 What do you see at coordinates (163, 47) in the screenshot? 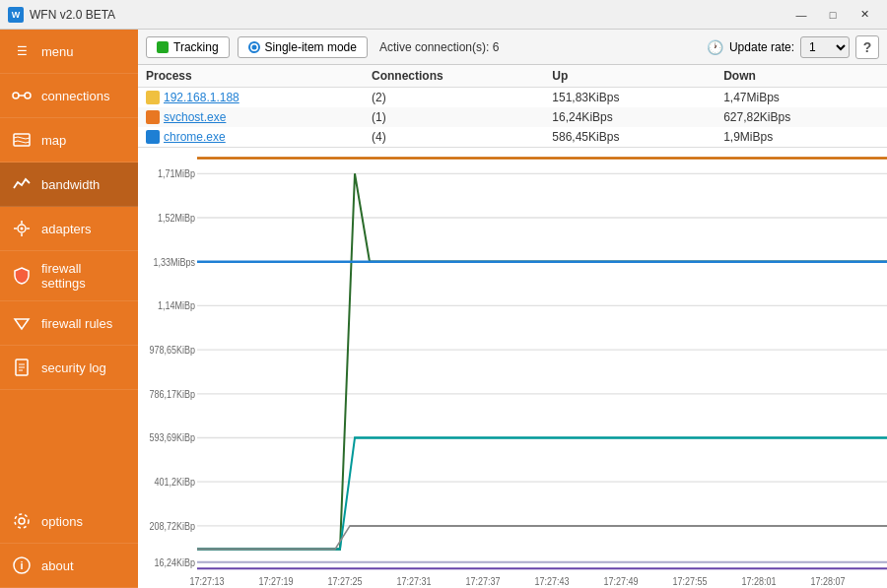
I see `tracking-dot` at bounding box center [163, 47].